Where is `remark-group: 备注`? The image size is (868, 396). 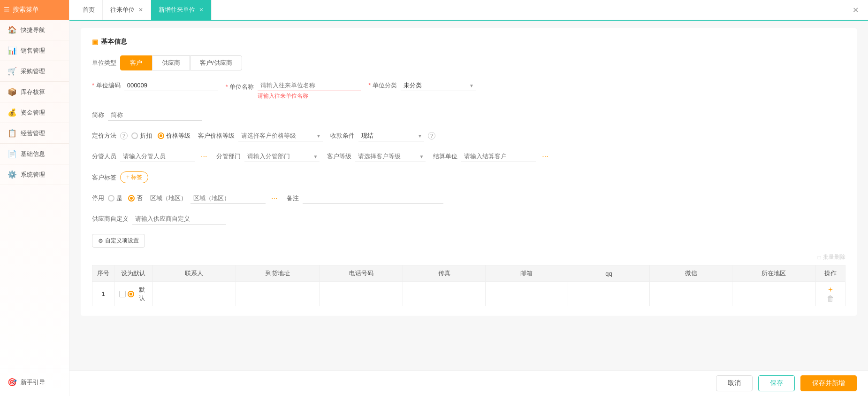
remark-group: 备注 is located at coordinates (365, 198).